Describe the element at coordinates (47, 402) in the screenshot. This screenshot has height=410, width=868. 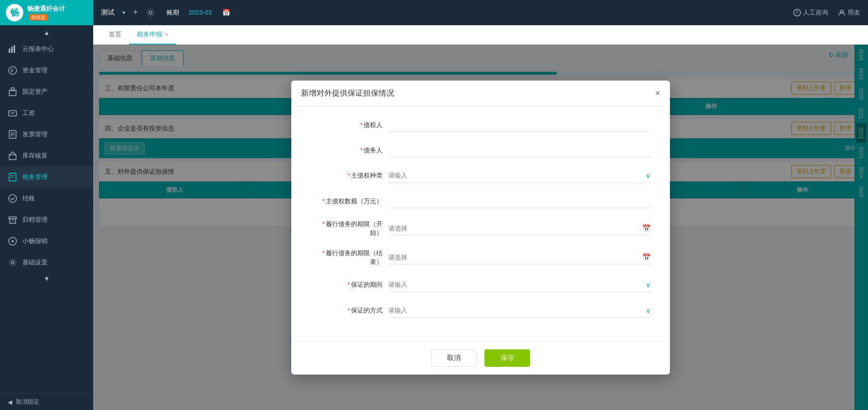
I see `sidebar-unpin: ◀ 取消固定` at that location.